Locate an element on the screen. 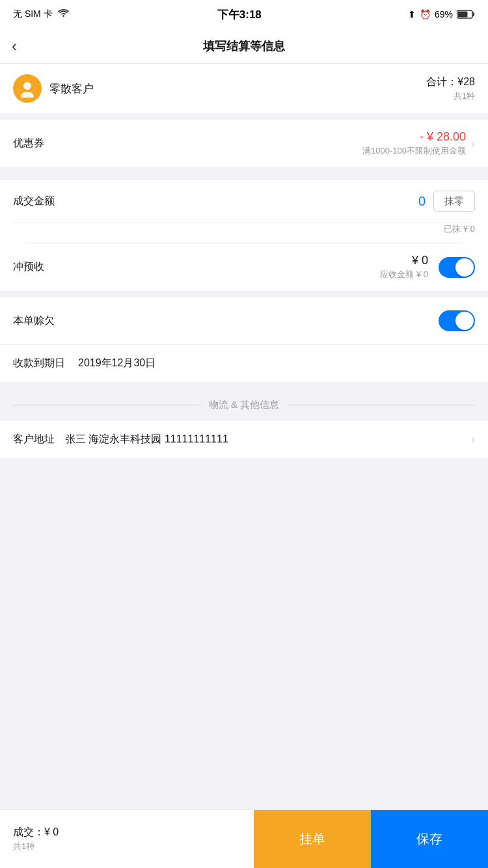 This screenshot has height=868, width=488. total-count: 共1种 is located at coordinates (450, 96).